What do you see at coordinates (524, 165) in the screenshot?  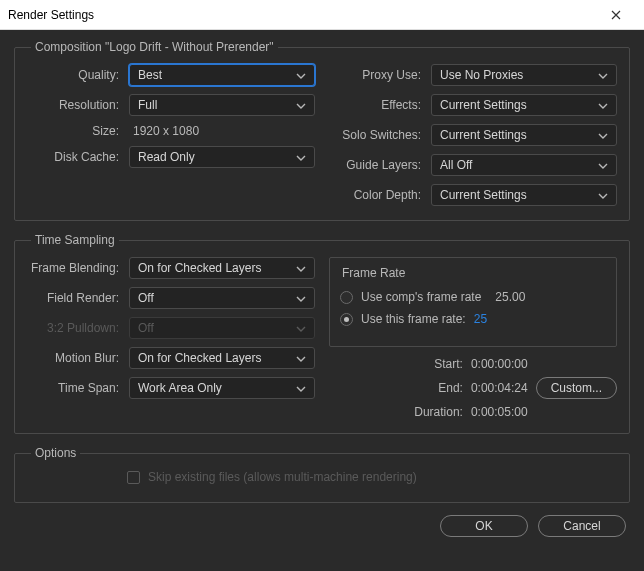 I see `guide-select: All Off` at bounding box center [524, 165].